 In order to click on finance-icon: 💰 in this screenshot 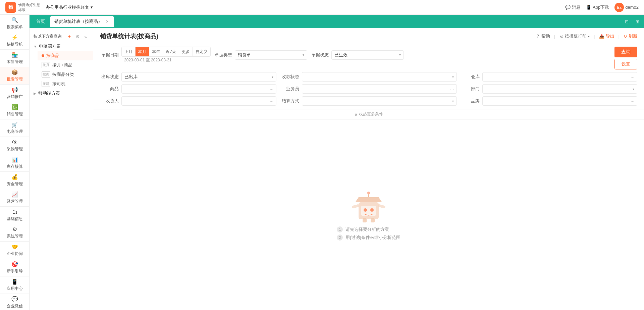, I will do `click(15, 177)`.